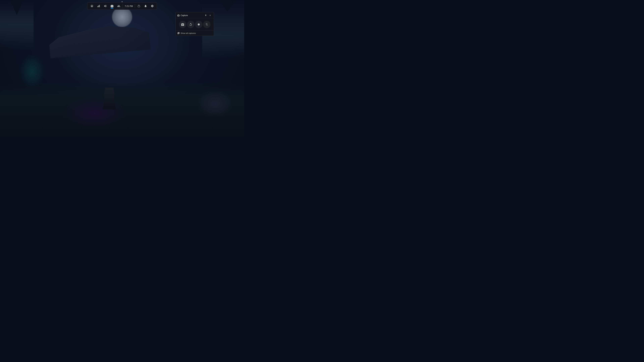 The image size is (644, 362). I want to click on bg-moon, so click(122, 17).